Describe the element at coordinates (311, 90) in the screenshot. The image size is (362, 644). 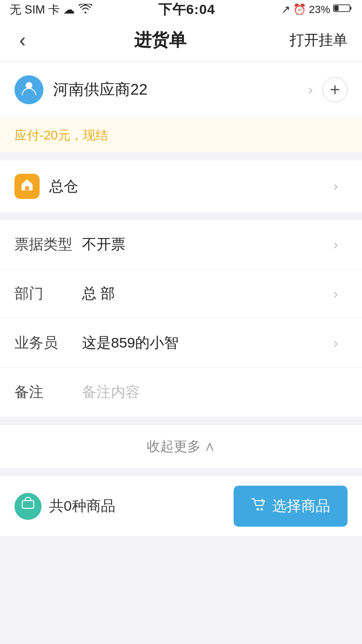
I see `supplier-chevron-icon: ›` at that location.